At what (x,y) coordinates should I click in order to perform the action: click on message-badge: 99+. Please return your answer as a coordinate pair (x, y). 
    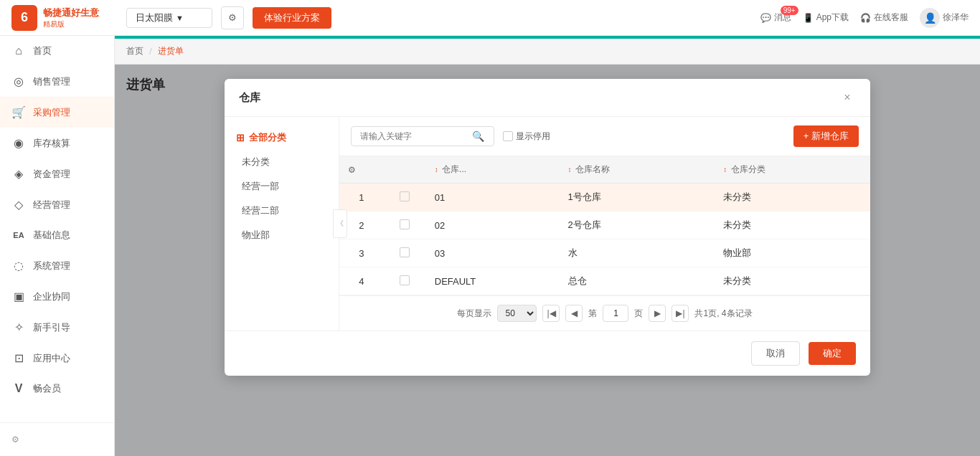
    Looking at the image, I should click on (789, 10).